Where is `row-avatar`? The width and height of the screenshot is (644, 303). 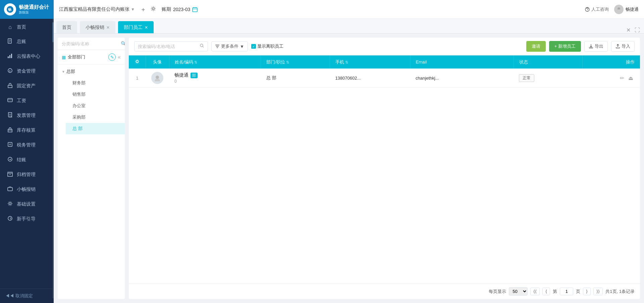
row-avatar is located at coordinates (157, 78).